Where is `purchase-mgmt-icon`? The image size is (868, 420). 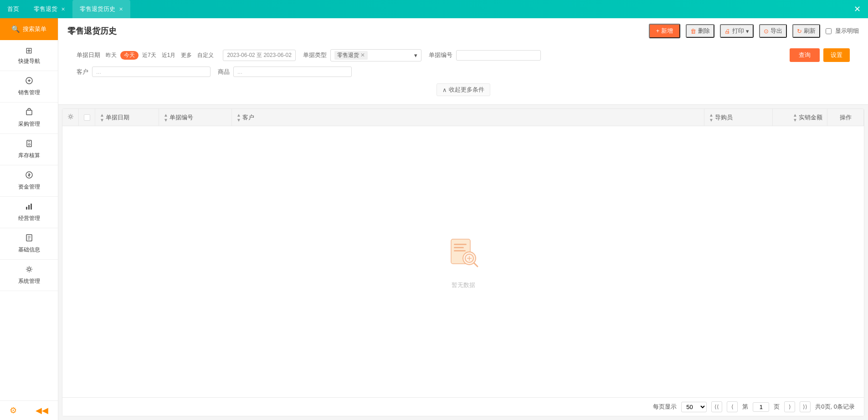 purchase-mgmt-icon is located at coordinates (29, 113).